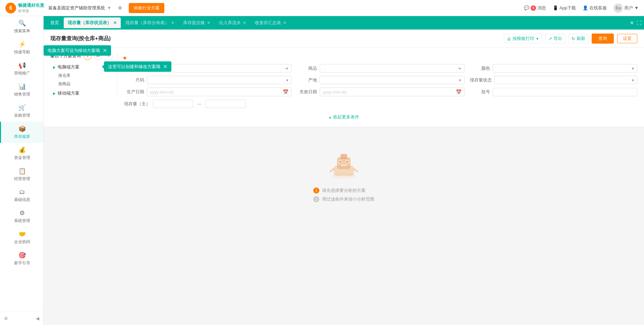 This screenshot has width=644, height=325. I want to click on exp-date-label: 失效日期, so click(307, 92).